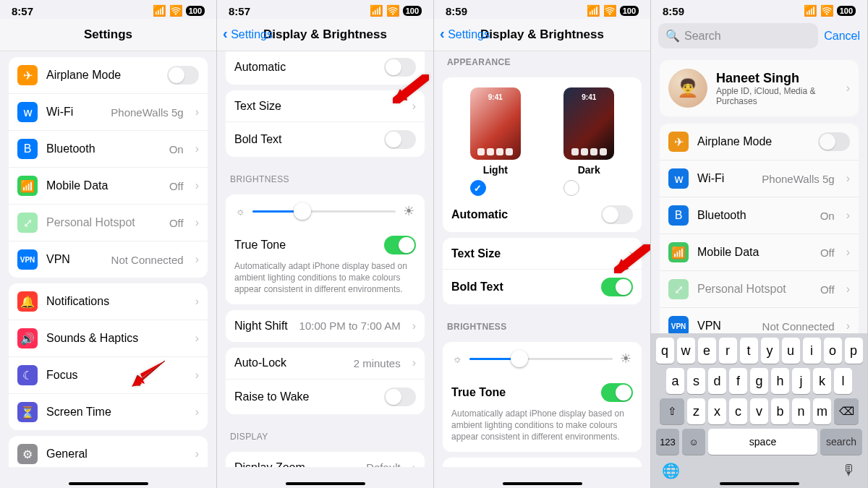 The height and width of the screenshot is (488, 868). Describe the element at coordinates (854, 351) in the screenshot. I see `key-p: p` at that location.